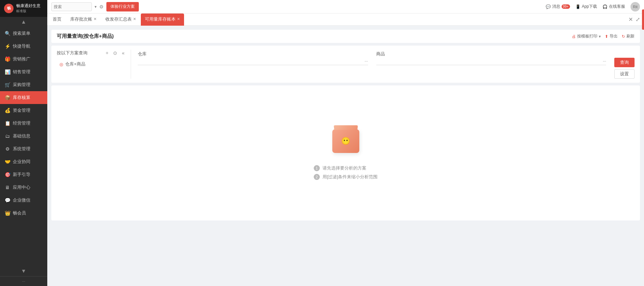  What do you see at coordinates (22, 162) in the screenshot?
I see `sidebar-item-label-corp: 企业协同` at bounding box center [22, 162].